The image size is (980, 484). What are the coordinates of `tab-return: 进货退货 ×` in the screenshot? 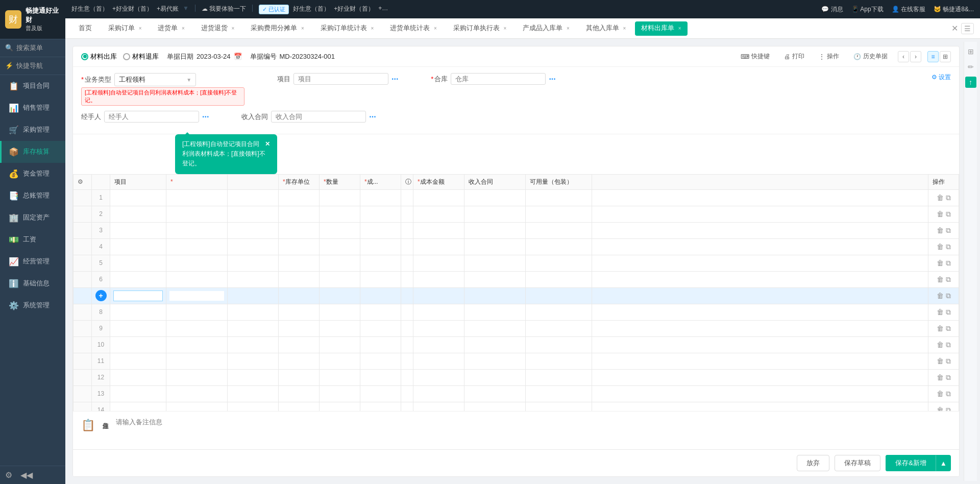 It's located at (217, 29).